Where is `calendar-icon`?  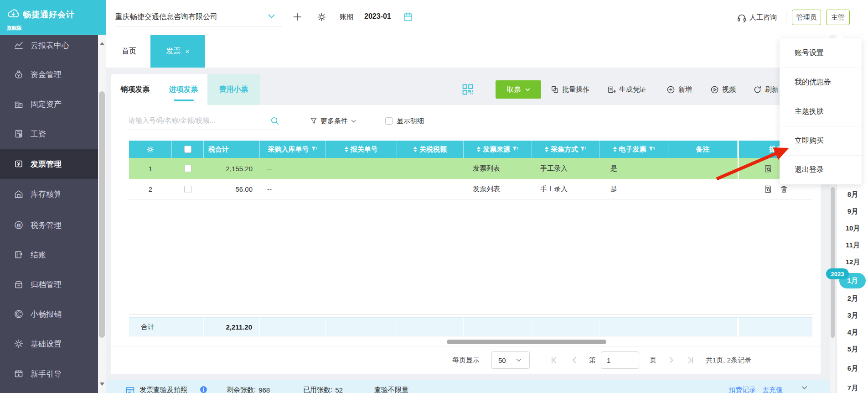
calendar-icon is located at coordinates (408, 17).